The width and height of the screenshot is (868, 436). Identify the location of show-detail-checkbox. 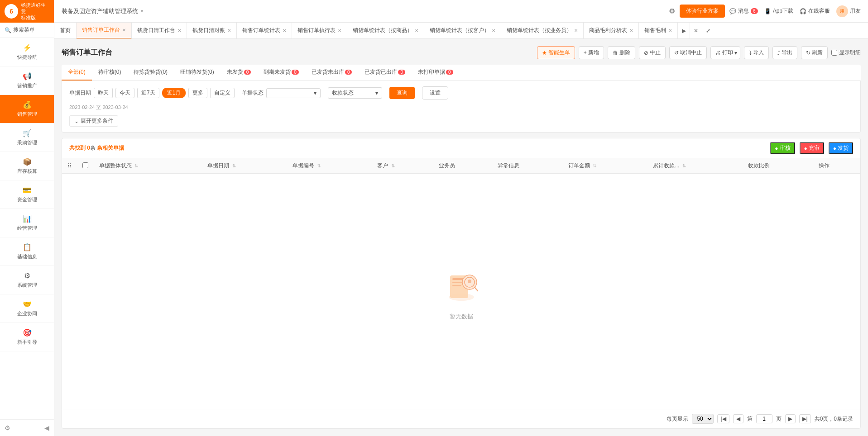
(834, 52).